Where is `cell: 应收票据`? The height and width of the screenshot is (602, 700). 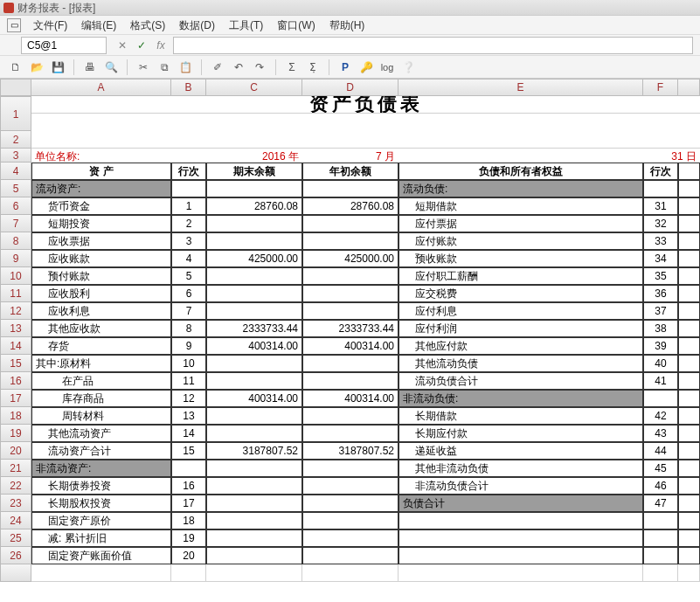
cell: 应收票据 is located at coordinates (101, 241).